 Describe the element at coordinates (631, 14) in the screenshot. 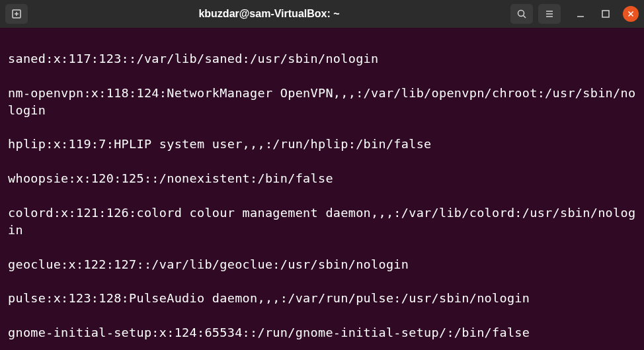

I see `close-icon` at that location.